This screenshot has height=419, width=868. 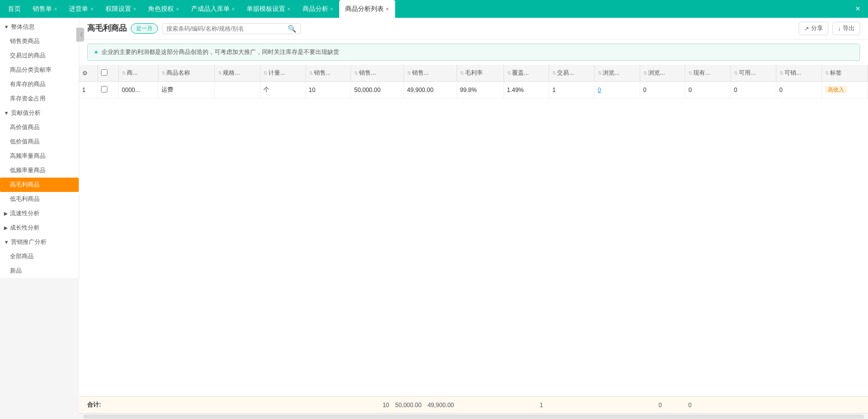 What do you see at coordinates (40, 70) in the screenshot?
I see `sidebar-item-goods-analysis-rate: 商品分类贡献率` at bounding box center [40, 70].